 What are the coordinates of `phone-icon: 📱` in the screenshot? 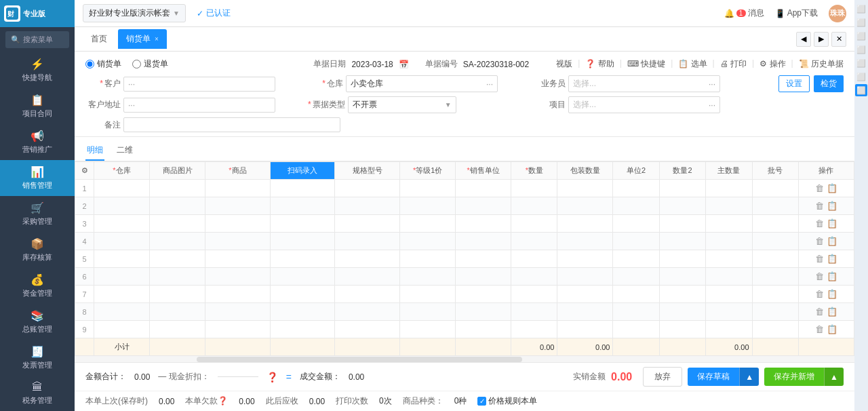 It's located at (780, 14).